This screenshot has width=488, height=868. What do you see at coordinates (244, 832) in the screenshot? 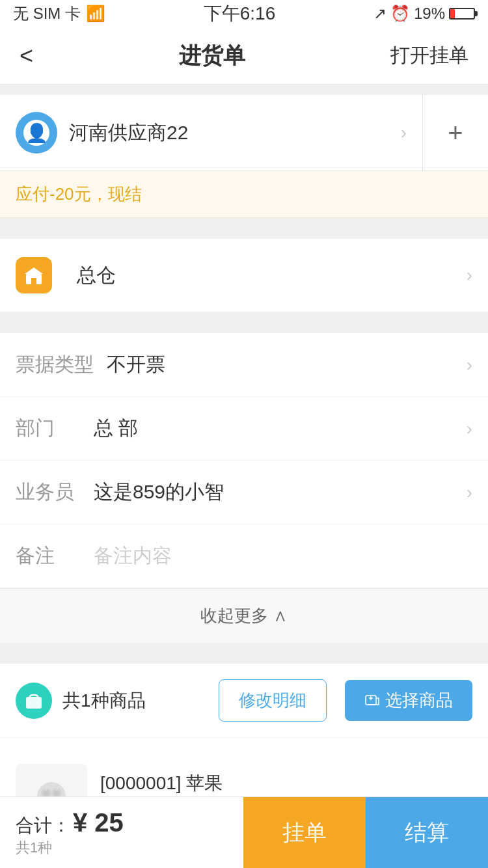
I see `bottom-bar: 合计： ¥ 25 共1种 挂单 结算` at bounding box center [244, 832].